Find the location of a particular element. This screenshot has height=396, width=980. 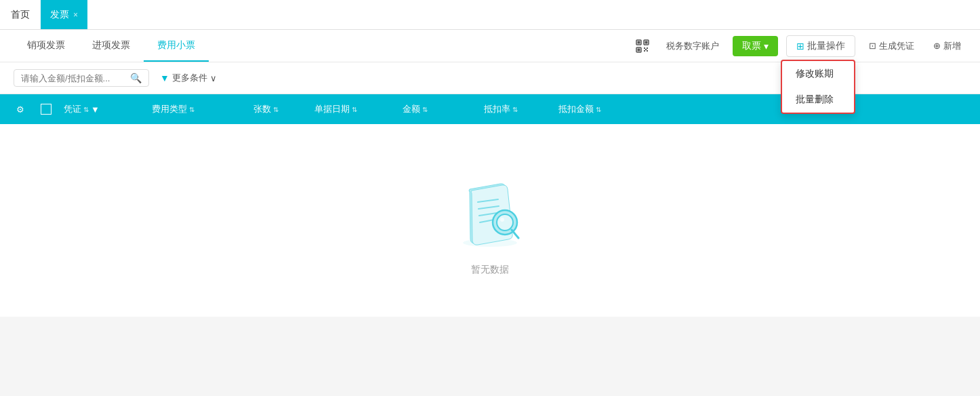

tax-digital-account-button: 税务数字账户 is located at coordinates (693, 46).